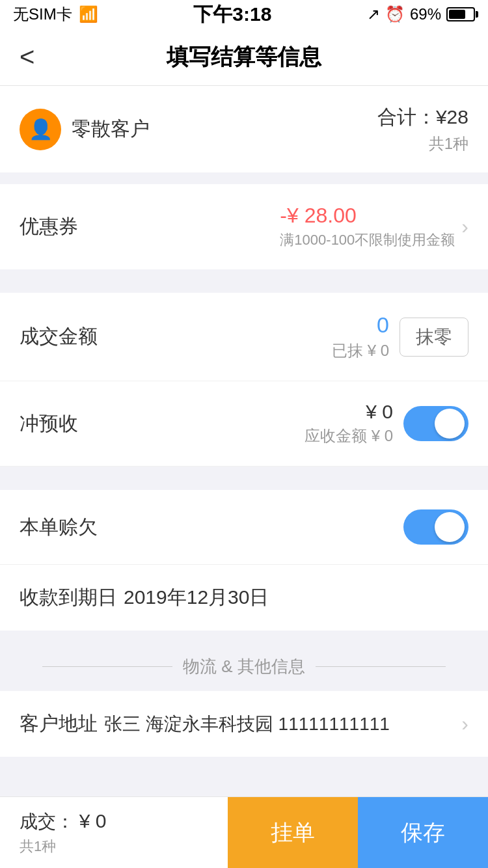 This screenshot has height=868, width=488. What do you see at coordinates (40, 129) in the screenshot?
I see `avatar: 👤` at bounding box center [40, 129].